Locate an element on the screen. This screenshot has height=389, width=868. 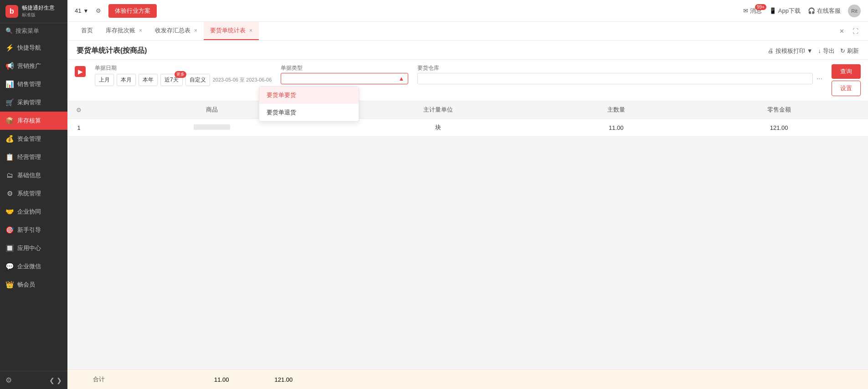
tab-close-all-button: ✕ is located at coordinates (842, 31).